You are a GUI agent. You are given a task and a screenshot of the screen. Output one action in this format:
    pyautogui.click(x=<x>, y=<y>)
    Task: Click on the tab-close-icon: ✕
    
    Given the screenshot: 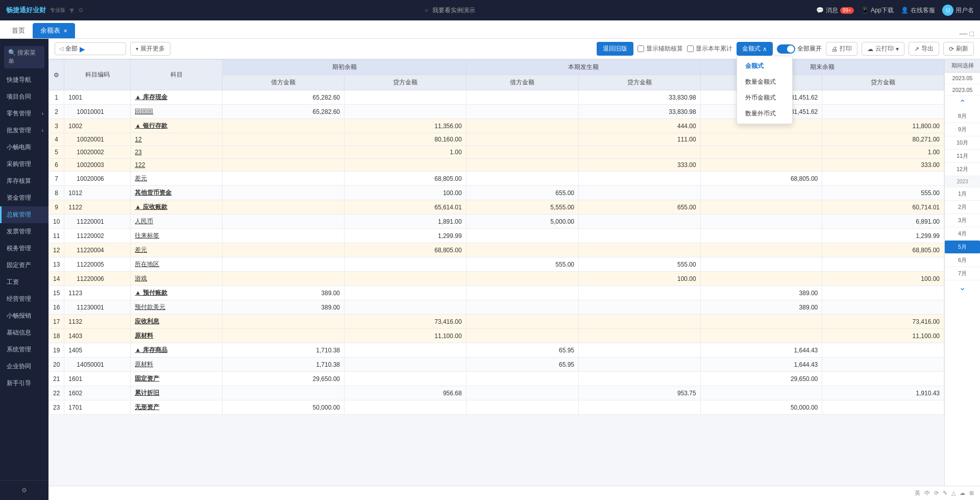 What is the action you would take?
    pyautogui.click(x=65, y=31)
    